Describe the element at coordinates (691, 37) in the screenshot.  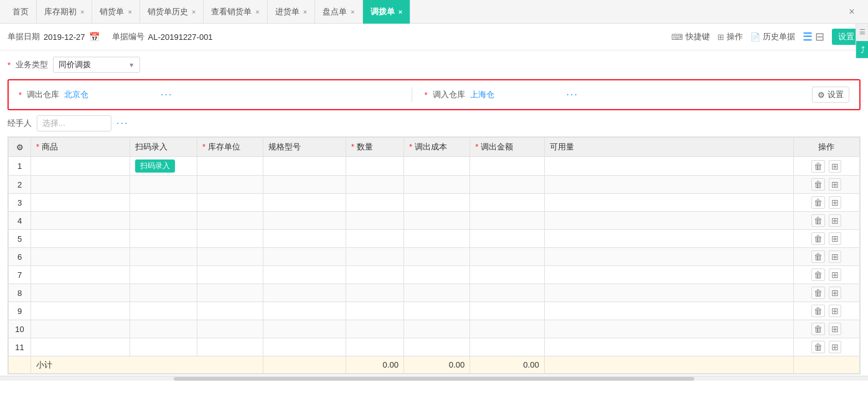
I see `shortcuts-button: ⌨ 快捷键` at that location.